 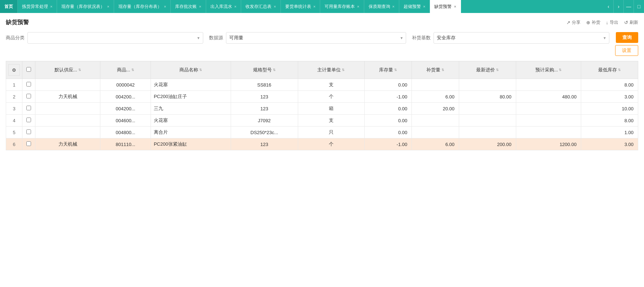 What do you see at coordinates (629, 6) in the screenshot?
I see `tab-minimize-btn: —` at bounding box center [629, 6].